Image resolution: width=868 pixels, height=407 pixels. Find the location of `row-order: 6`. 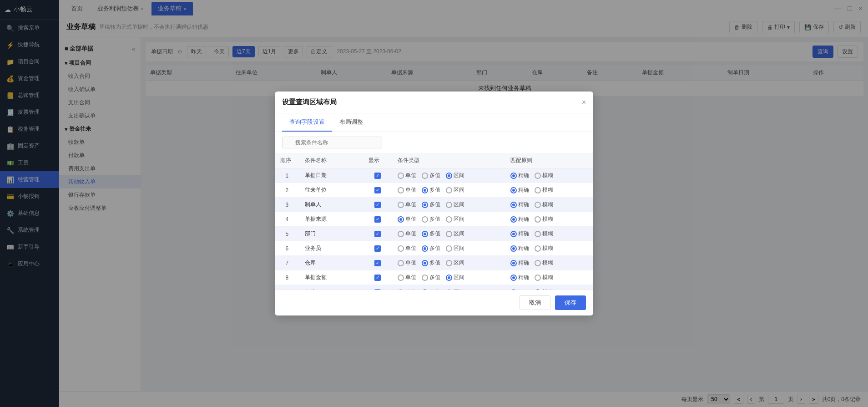

row-order: 6 is located at coordinates (287, 249).